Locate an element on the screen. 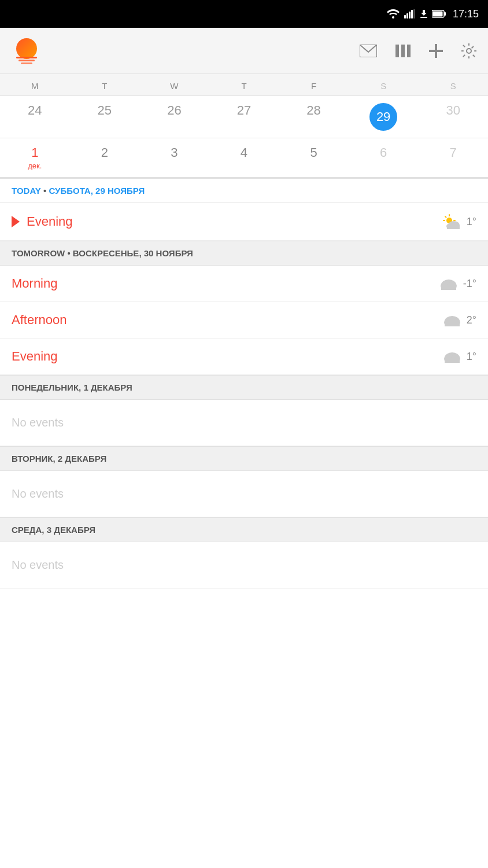 This screenshot has width=488, height=868. weekday-mon: M is located at coordinates (35, 86).